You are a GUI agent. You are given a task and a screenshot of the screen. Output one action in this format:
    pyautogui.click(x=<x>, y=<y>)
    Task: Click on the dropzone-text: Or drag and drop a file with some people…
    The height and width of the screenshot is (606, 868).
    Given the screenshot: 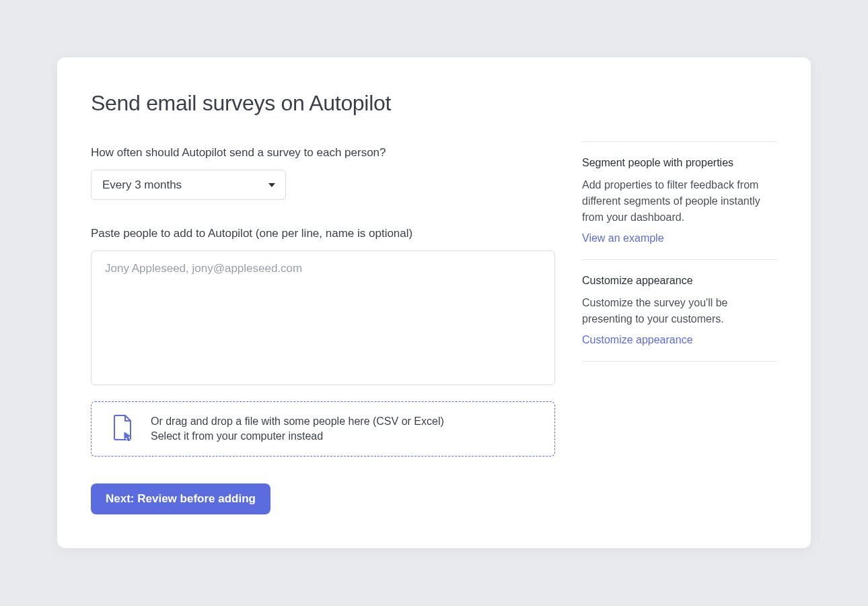 What is the action you would take?
    pyautogui.click(x=297, y=429)
    